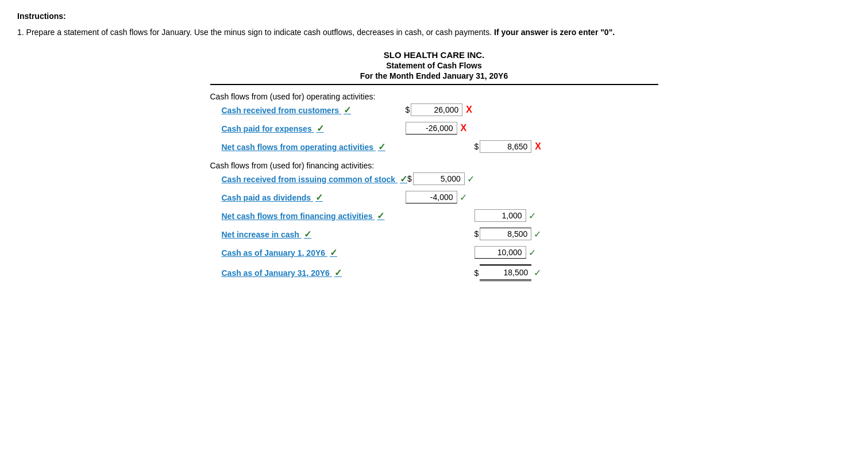  Describe the element at coordinates (308, 216) in the screenshot. I see `net-financing-label: Net cash flows from financing activities…` at that location.